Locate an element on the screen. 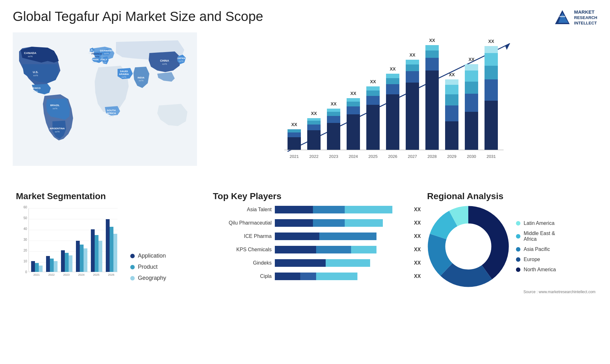 The image size is (610, 364). player-value: XX is located at coordinates (417, 236).